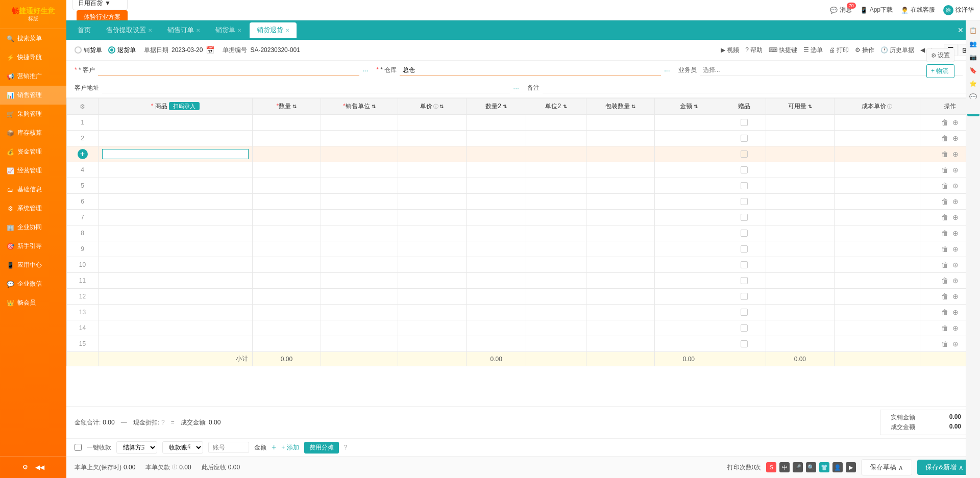 This screenshot has height=478, width=980. What do you see at coordinates (798, 467) in the screenshot?
I see `icon-mic: 🎤` at bounding box center [798, 467].